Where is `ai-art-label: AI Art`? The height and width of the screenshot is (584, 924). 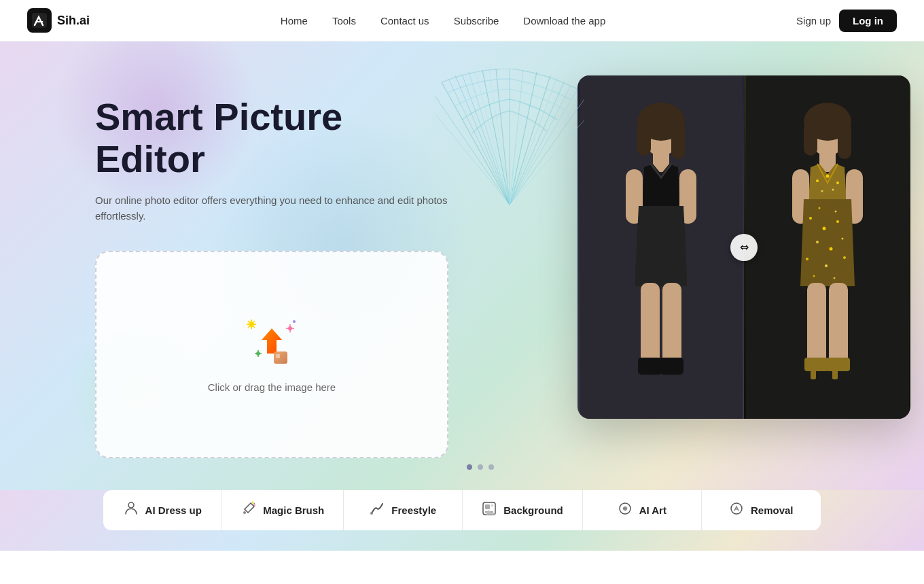 ai-art-label: AI Art is located at coordinates (653, 510).